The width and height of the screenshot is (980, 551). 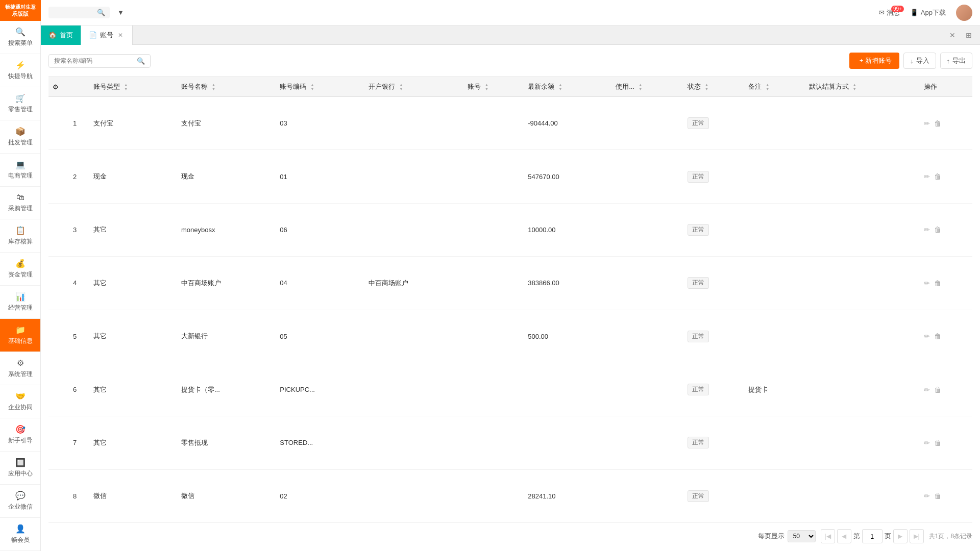 What do you see at coordinates (20, 70) in the screenshot?
I see `sidebar-item-quick-nav: ⚡快捷导航` at bounding box center [20, 70].